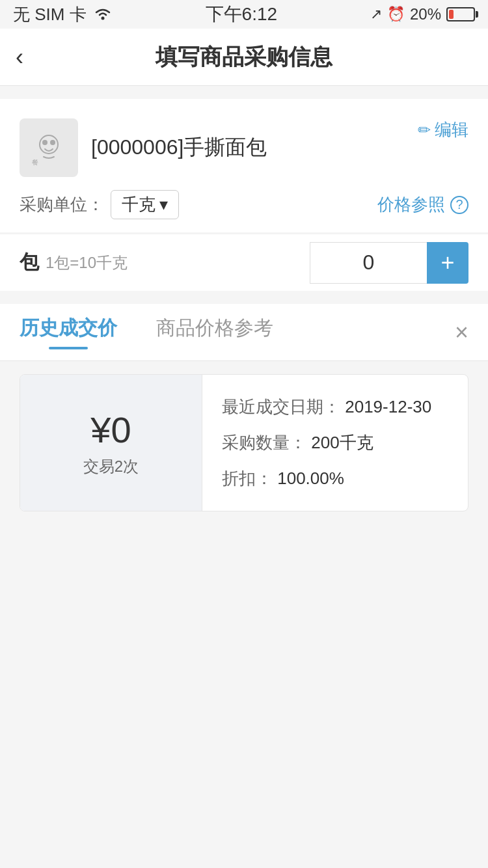  Describe the element at coordinates (146, 332) in the screenshot. I see `tabs-list: 历史成交价 商品价格参考` at that location.